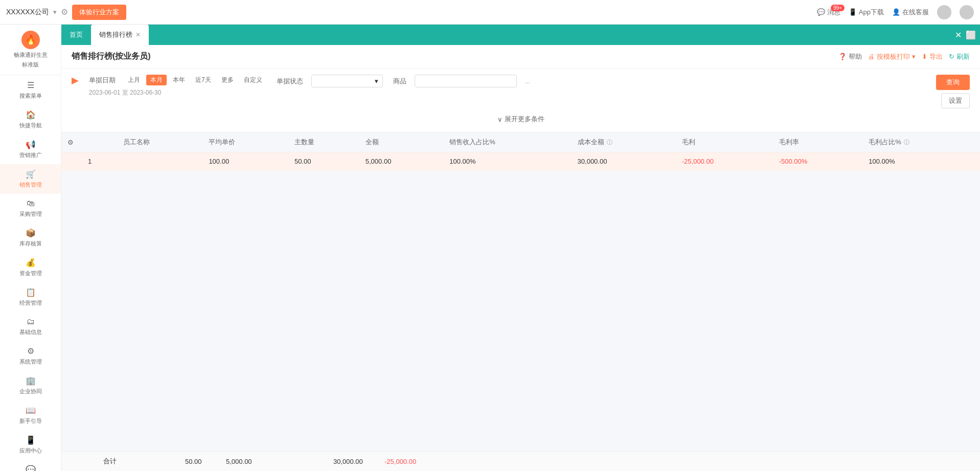 The image size is (980, 471). Describe the element at coordinates (910, 12) in the screenshot. I see `online-service-button: 👤 在线客服` at that location.